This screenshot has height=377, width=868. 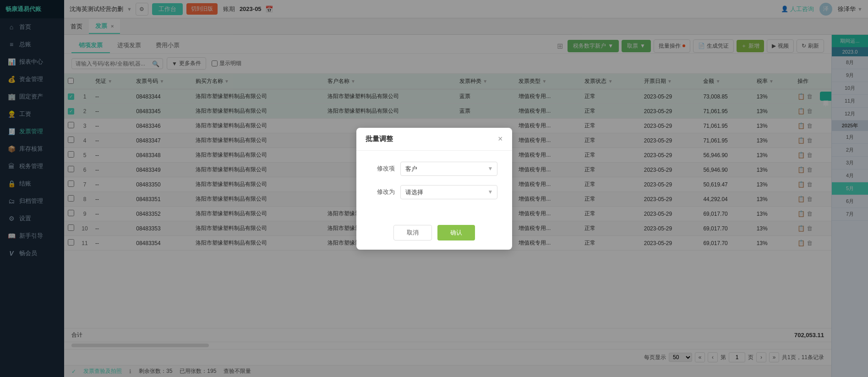 I want to click on modal-body: 修改项 客户 发票类型 购买方 税率 ▼ 修改为 请选择, so click(x=434, y=185).